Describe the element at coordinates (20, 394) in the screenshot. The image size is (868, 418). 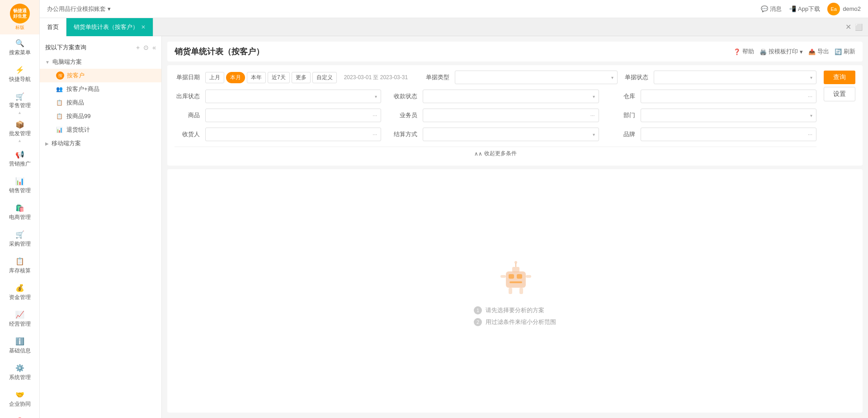
I see `enterprise-icon: 🤝` at that location.